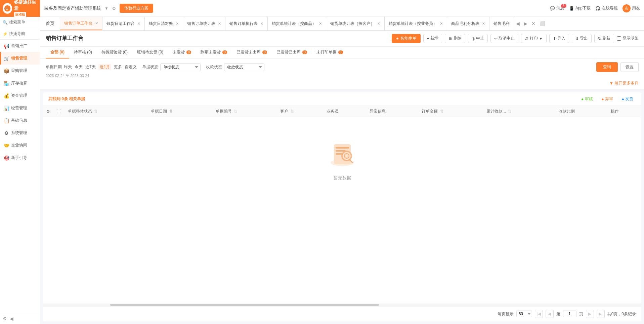 The height and width of the screenshot is (324, 644). What do you see at coordinates (50, 24) in the screenshot?
I see `tab-home: 首页` at bounding box center [50, 24].